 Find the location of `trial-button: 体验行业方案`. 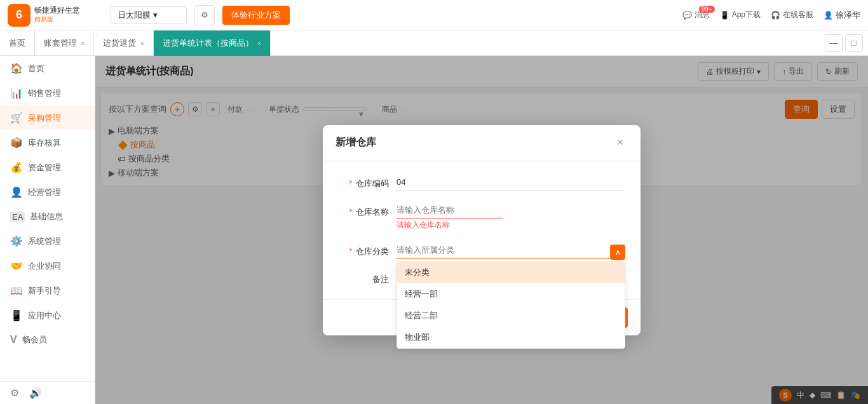

trial-button: 体验行业方案 is located at coordinates (256, 15).